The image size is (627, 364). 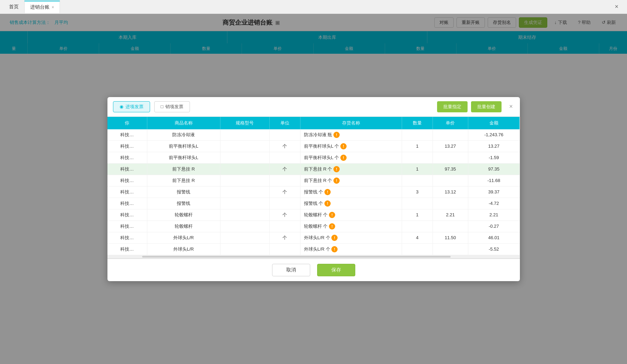 I want to click on col-unit: 单位, so click(x=285, y=123).